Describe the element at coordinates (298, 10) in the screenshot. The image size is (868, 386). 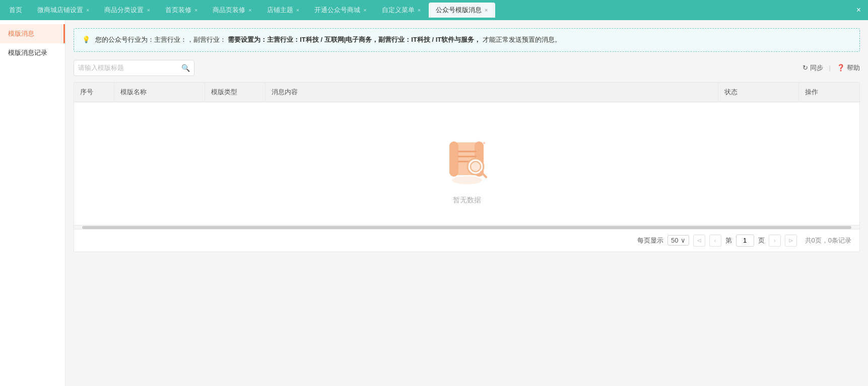
I see `tab-close-store-theme: ×` at that location.